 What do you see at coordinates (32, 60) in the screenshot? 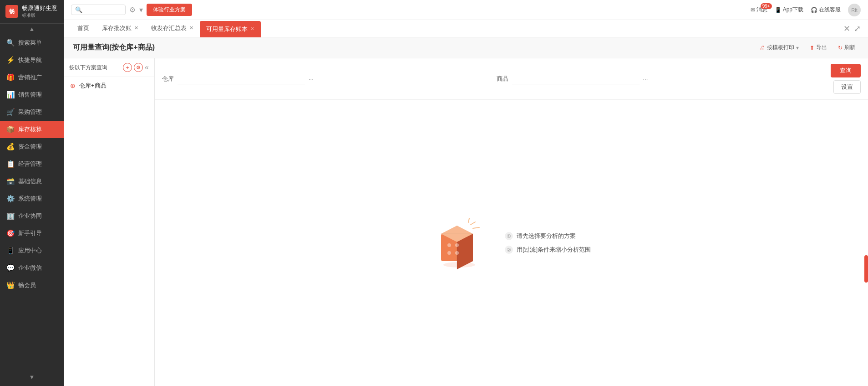
I see `sidebar-item-quicknav: ⚡ 快捷导航` at bounding box center [32, 60].